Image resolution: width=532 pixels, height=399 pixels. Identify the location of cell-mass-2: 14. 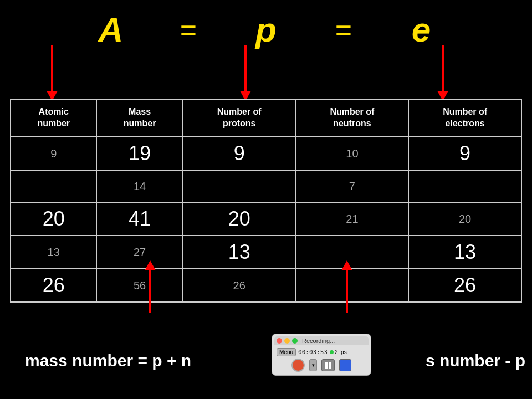
(140, 186).